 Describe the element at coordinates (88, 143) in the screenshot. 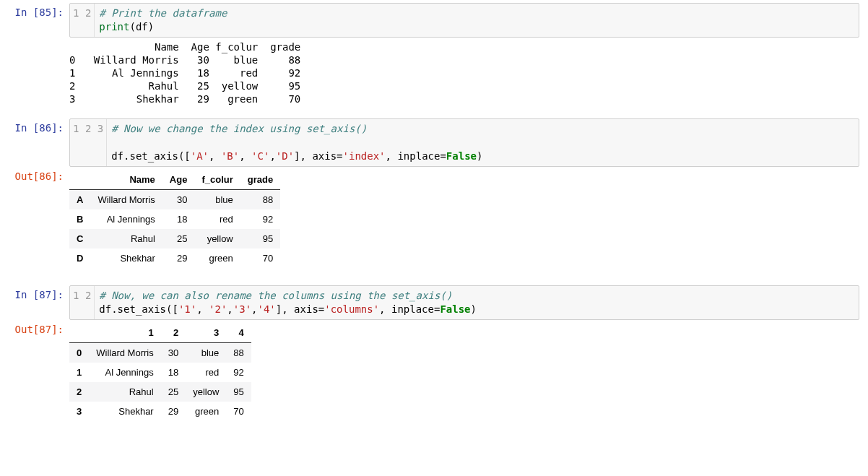

I see `gutter-86: 1 2 3` at that location.